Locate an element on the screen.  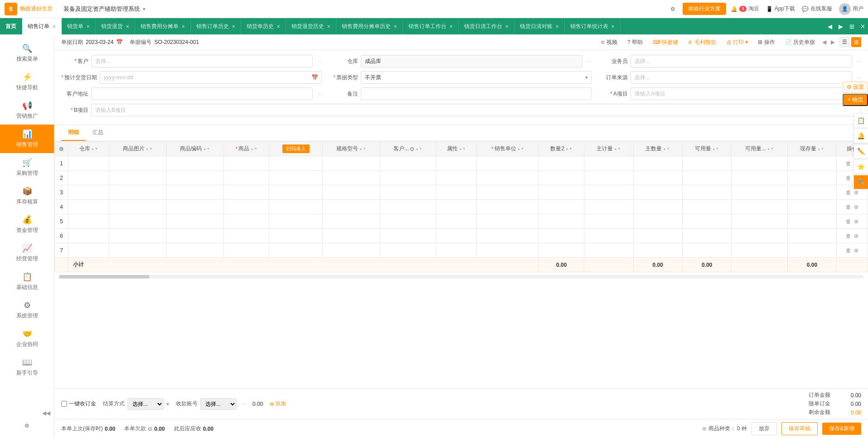
settings-button: ⚙ 设置 is located at coordinates (855, 87).